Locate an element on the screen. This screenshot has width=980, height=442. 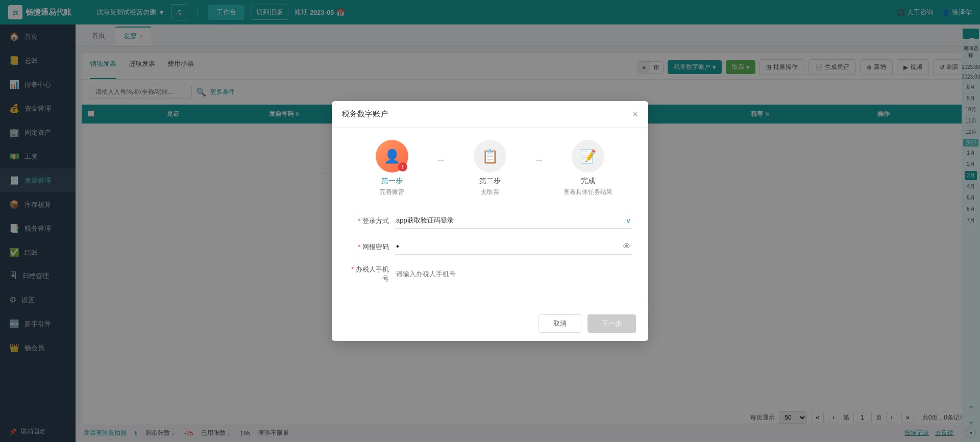
step2-icon-wrap: 📋 is located at coordinates (490, 156).